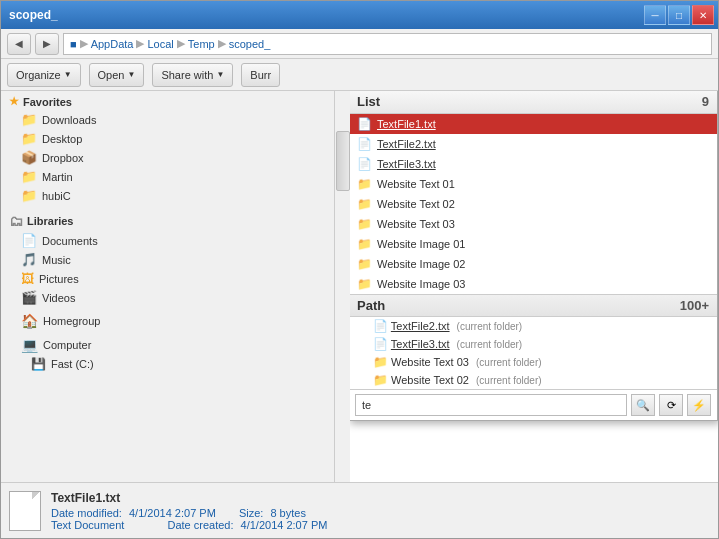 The height and width of the screenshot is (539, 719). Describe the element at coordinates (360, 44) in the screenshot. I see `address-bar: ◀ ▶ ■ ▶ AppData ▶ Local ▶ Temp ▶ scoped_` at that location.